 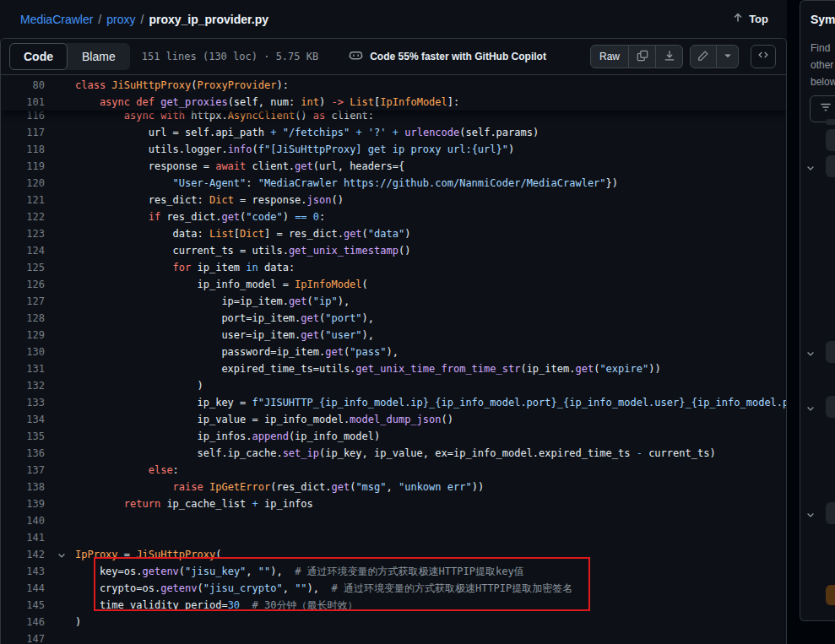 What do you see at coordinates (23, 436) in the screenshot?
I see `line-number: 135` at bounding box center [23, 436].